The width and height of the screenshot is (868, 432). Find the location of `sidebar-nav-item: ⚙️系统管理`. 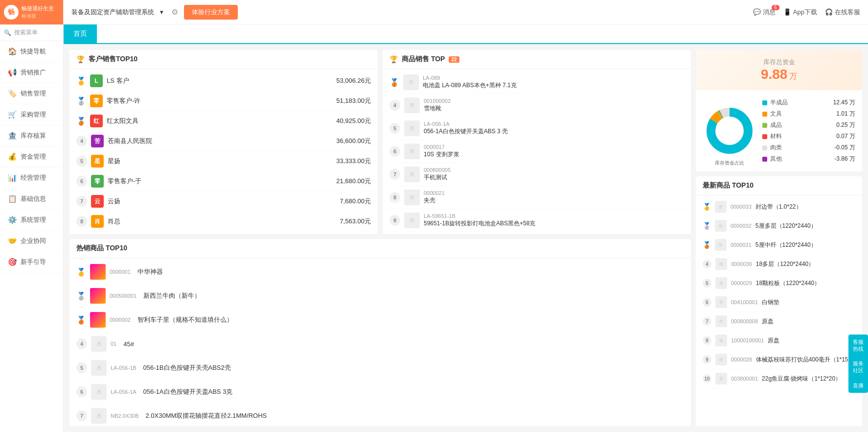

sidebar-nav-item: ⚙️系统管理 is located at coordinates (31, 220).